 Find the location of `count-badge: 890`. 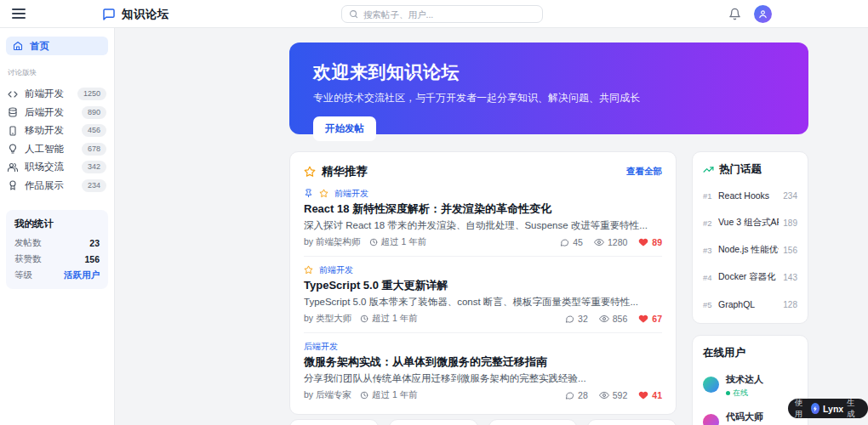

count-badge: 890 is located at coordinates (94, 112).